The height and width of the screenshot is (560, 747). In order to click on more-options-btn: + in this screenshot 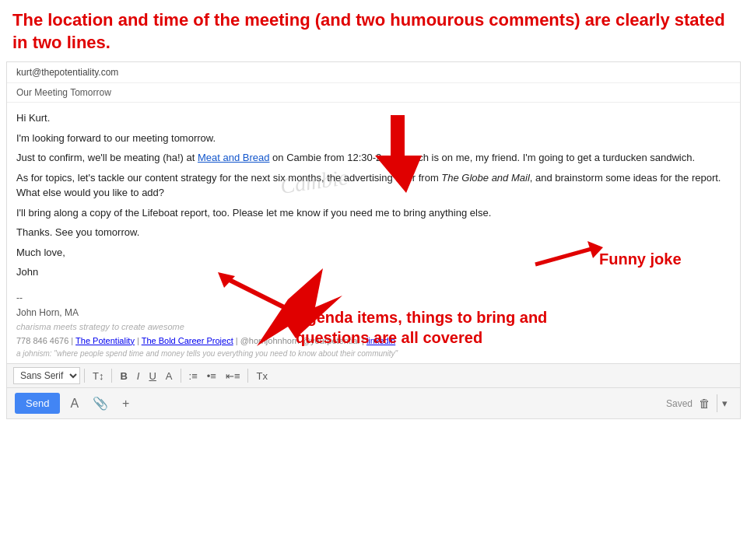, I will do `click(126, 404)`.